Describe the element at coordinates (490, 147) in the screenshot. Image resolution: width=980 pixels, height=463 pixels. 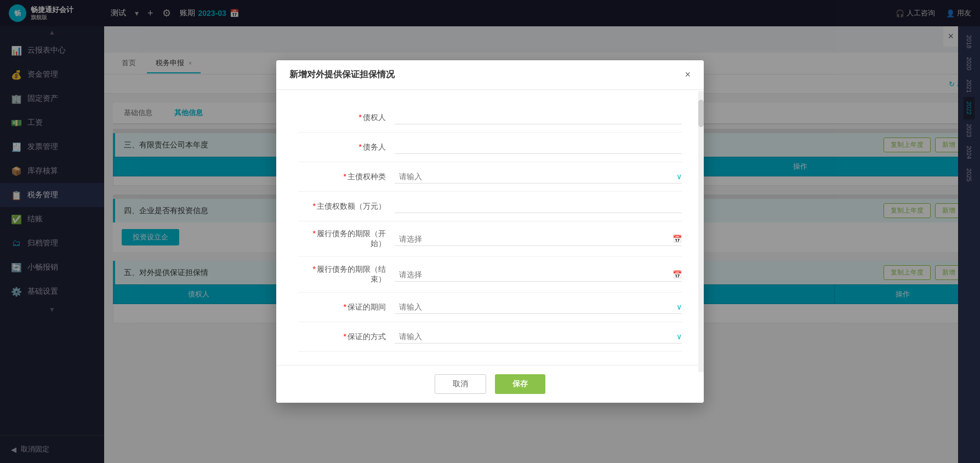
I see `field-debtor: *债务人` at that location.